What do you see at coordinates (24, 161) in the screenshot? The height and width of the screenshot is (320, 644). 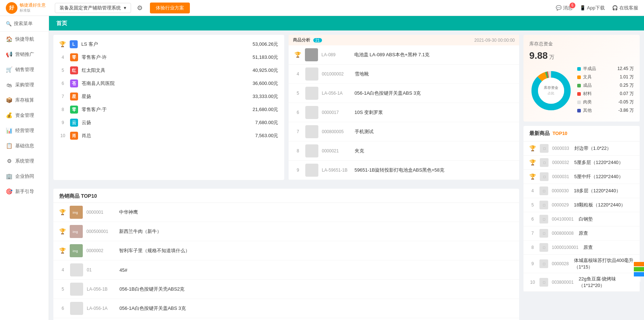 I see `sidebar-item-system: ⚙ 系统管理` at bounding box center [24, 161].